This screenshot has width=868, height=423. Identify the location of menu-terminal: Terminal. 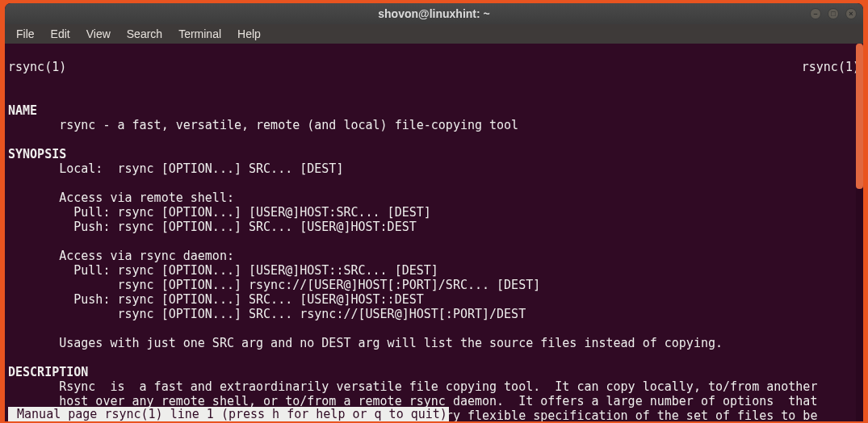
(200, 34).